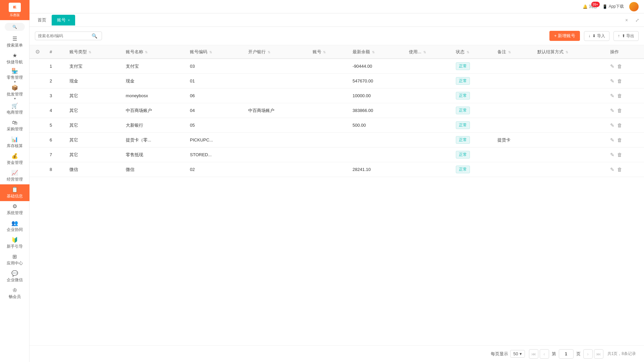  What do you see at coordinates (15, 75) in the screenshot?
I see `sidebar-item-retail: 🏪 零售管理 ▼` at bounding box center [15, 75].